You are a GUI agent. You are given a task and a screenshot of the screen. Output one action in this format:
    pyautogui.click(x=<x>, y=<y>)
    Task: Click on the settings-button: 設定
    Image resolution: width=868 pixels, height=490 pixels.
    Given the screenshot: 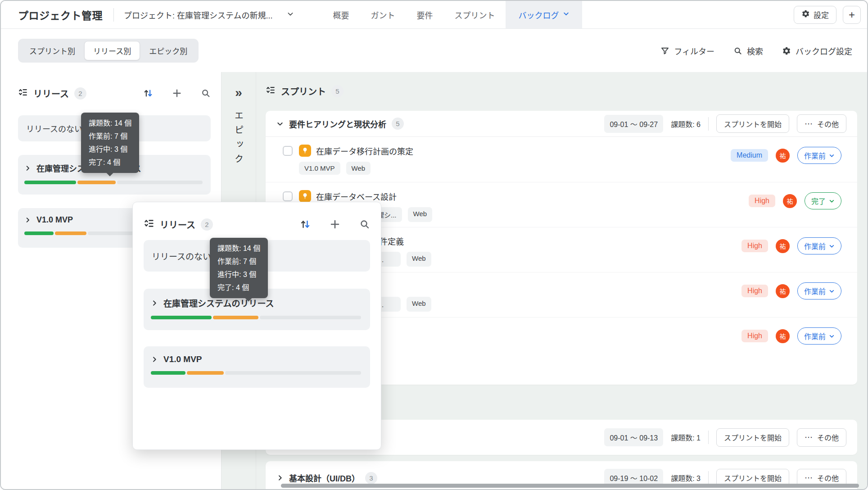 What is the action you would take?
    pyautogui.click(x=815, y=15)
    